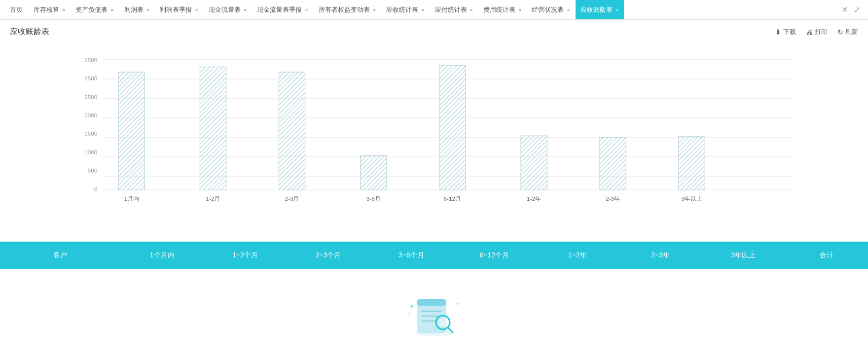 The height and width of the screenshot is (355, 868). What do you see at coordinates (786, 32) in the screenshot?
I see `download-button: ⬇ 下载` at bounding box center [786, 32].